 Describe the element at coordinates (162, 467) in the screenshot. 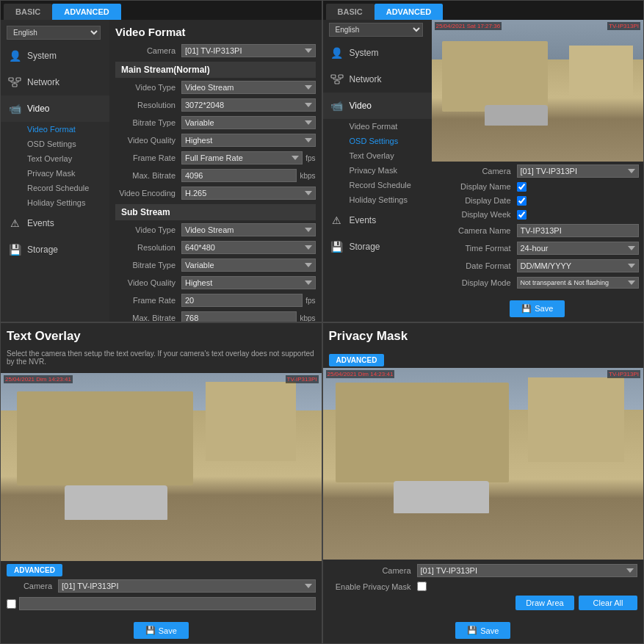

I see `camera-preview-q3: 25/04/2021 Dim 14:23:41 TV-IP313PI` at that location.